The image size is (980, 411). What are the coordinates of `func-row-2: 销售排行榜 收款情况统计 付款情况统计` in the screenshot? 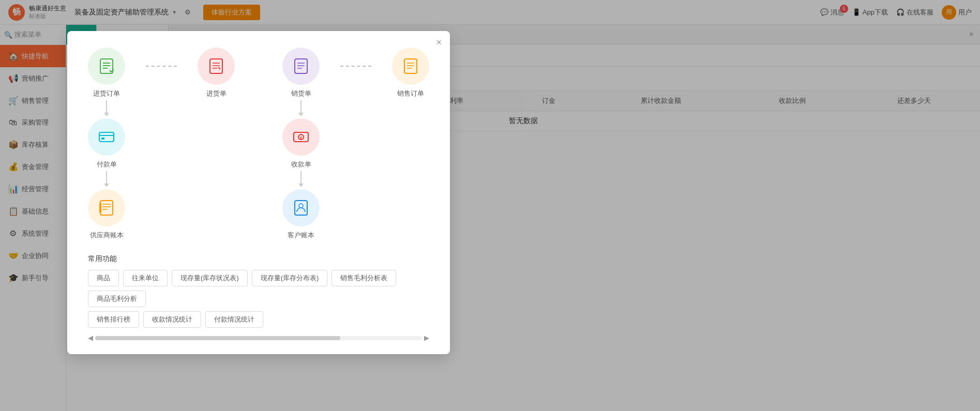 It's located at (259, 319).